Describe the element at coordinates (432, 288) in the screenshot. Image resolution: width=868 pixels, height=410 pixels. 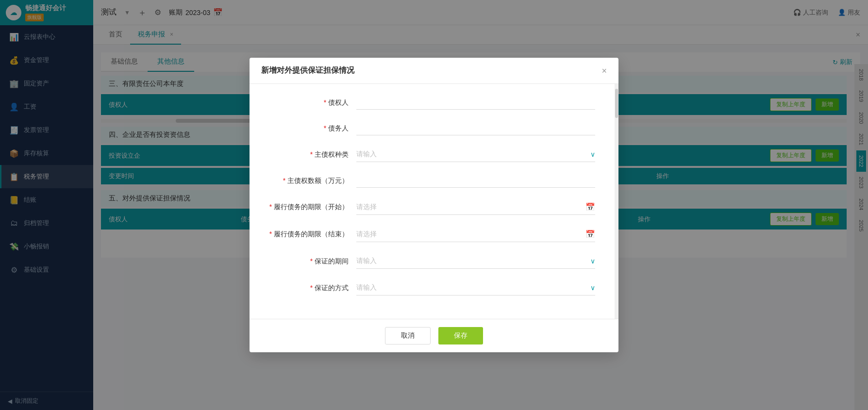
I see `form-field-baozhengfangshi: * 保证的方式 请输入 ∨` at that location.